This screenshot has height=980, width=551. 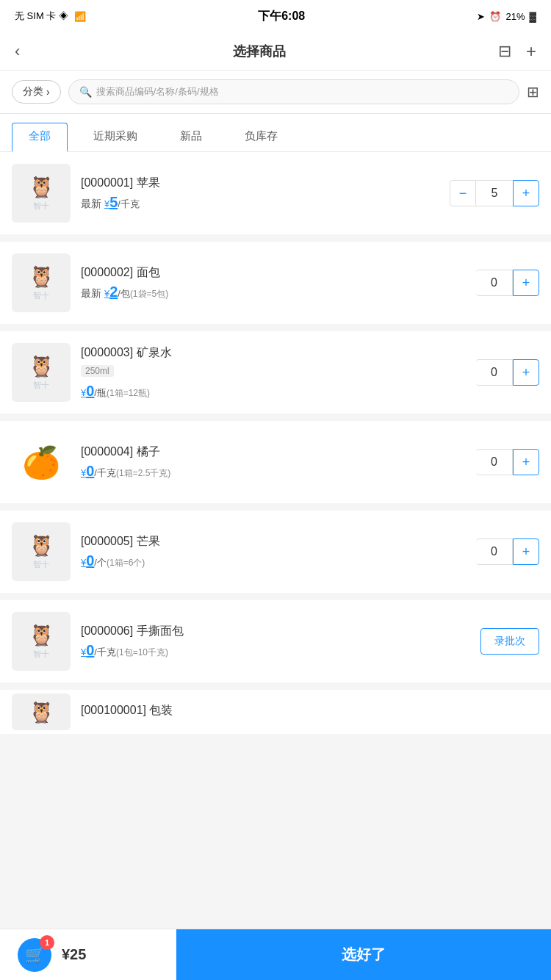 I want to click on tabs-bar: 全部 近期采购 新品 负库存, so click(x=276, y=133).